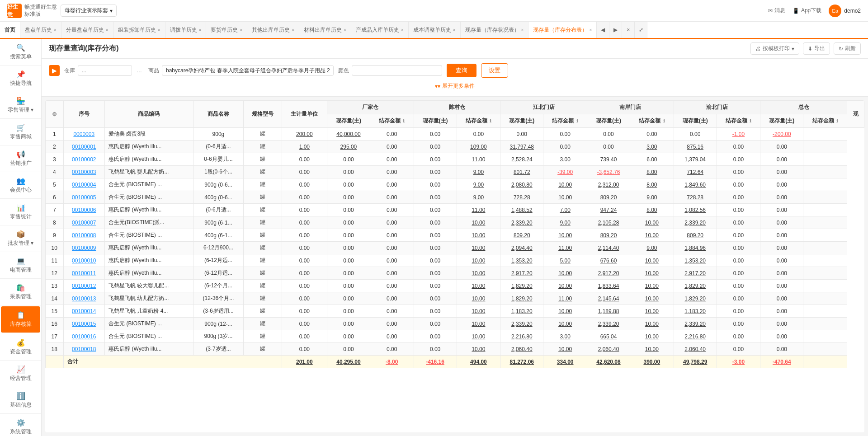 This screenshot has height=436, width=868. Describe the element at coordinates (304, 362) in the screenshot. I see `cell-value: 201.00` at that location.